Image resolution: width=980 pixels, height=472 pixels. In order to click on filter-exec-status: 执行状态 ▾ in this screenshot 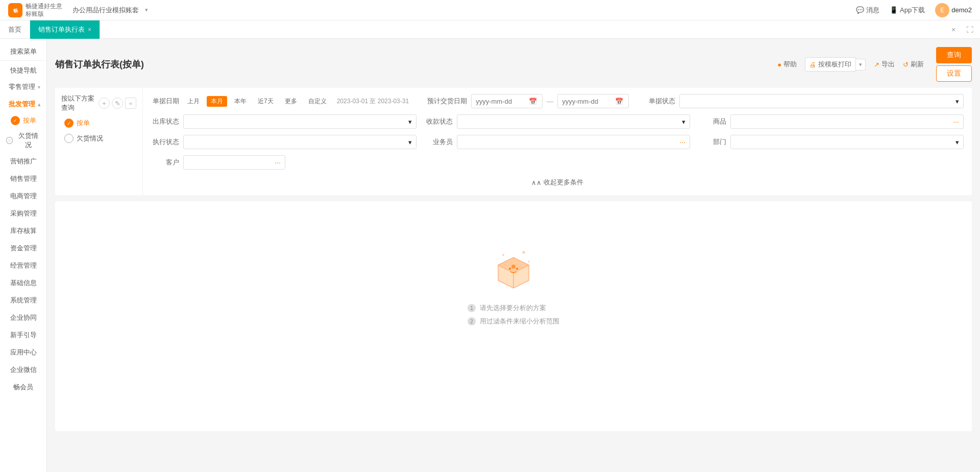, I will do `click(284, 142)`.